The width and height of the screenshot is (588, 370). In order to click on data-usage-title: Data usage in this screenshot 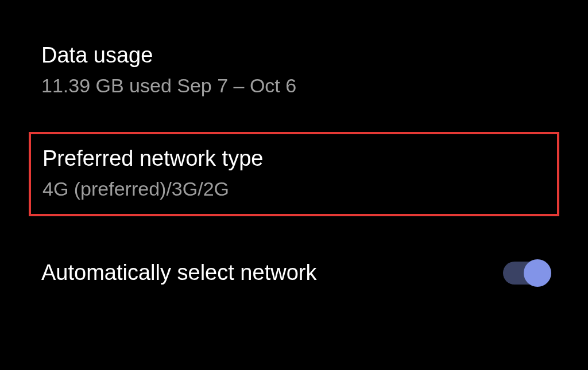, I will do `click(294, 55)`.